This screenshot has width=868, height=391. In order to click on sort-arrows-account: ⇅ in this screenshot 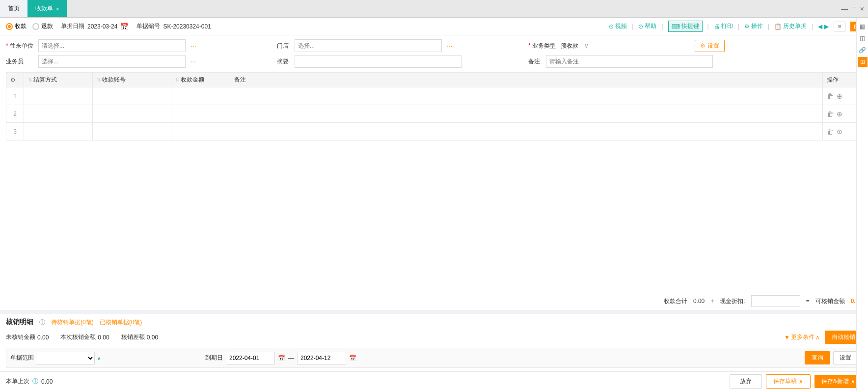, I will do `click(99, 80)`.